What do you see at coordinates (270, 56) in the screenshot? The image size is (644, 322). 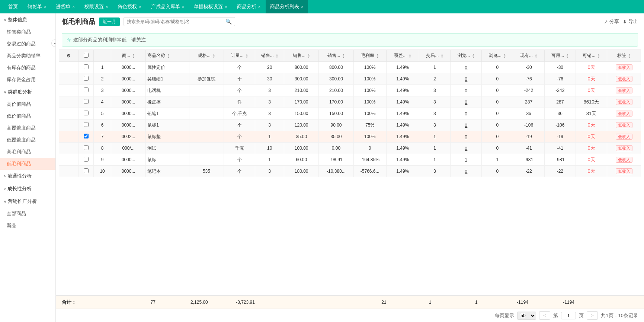 I see `th-qty: 销售... ▲▼` at bounding box center [270, 56].